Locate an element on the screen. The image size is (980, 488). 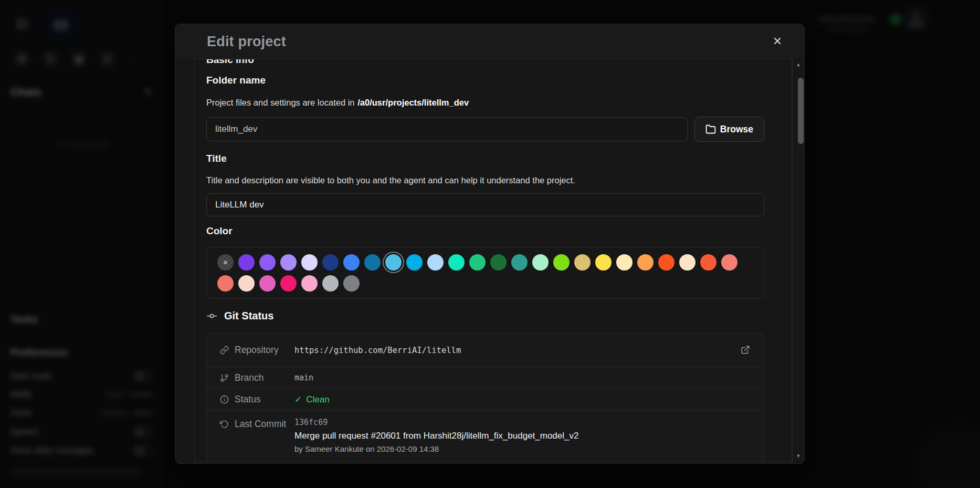
color-swatch-red-orange is located at coordinates (709, 263).